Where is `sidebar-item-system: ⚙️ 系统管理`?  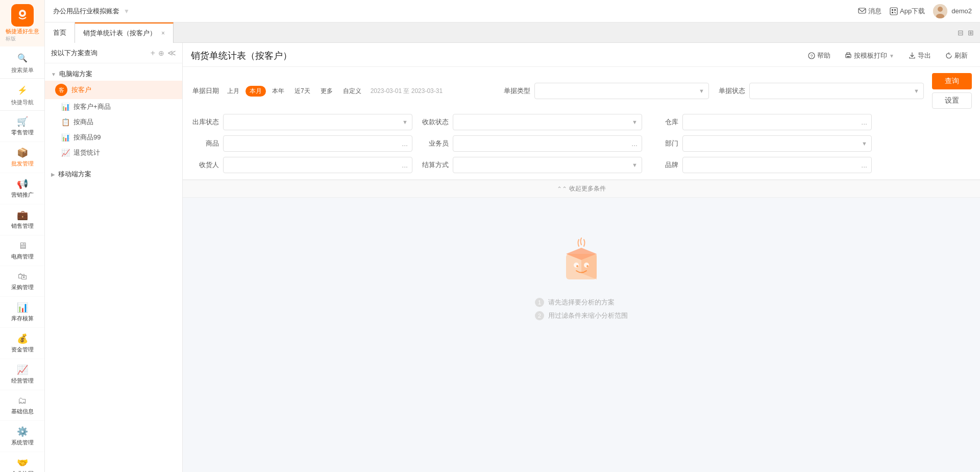
sidebar-item-system: ⚙️ 系统管理 is located at coordinates (22, 436).